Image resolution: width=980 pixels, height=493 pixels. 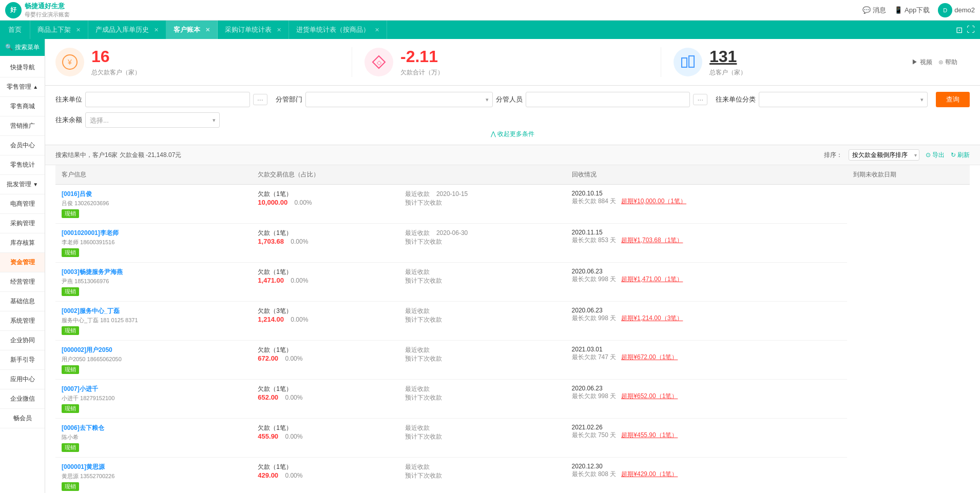 I want to click on sidebar-member-vip-label: 畅会员, so click(x=23, y=418).